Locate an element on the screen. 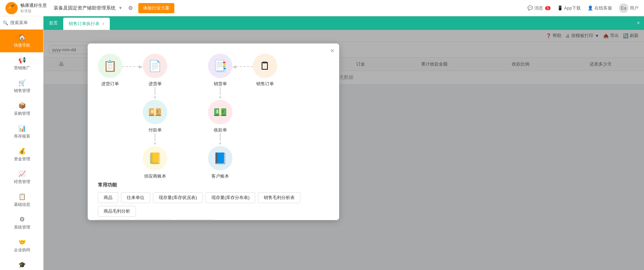 The height and width of the screenshot is (270, 644). flow-row-2-arrows: ▼ ▼ is located at coordinates (213, 93).